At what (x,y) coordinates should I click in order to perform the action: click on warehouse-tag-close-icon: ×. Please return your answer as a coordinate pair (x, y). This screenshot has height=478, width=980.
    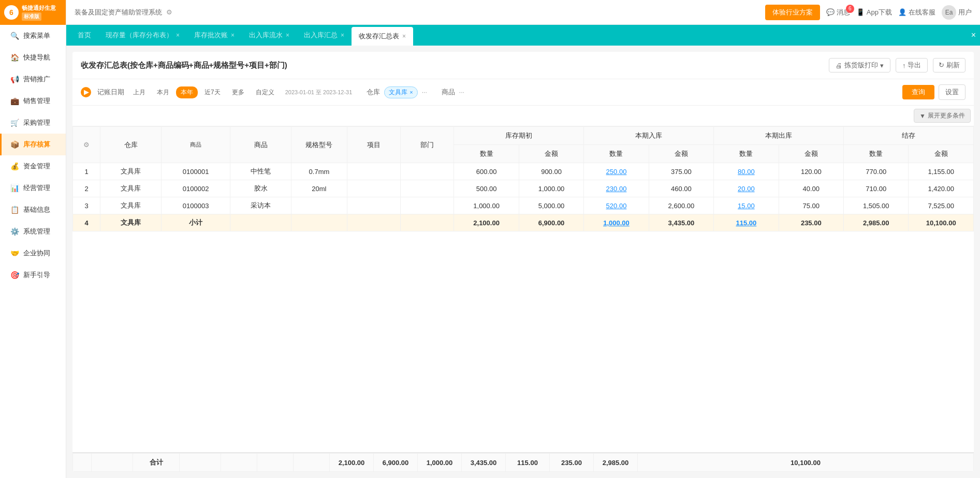
    Looking at the image, I should click on (411, 92).